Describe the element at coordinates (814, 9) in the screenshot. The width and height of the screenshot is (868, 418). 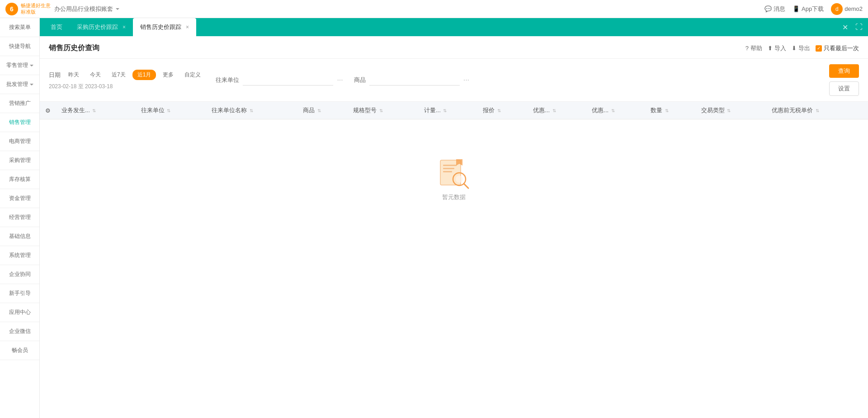
I see `top-bar-right: 💬 消息 📱 App下载 d demo2` at that location.